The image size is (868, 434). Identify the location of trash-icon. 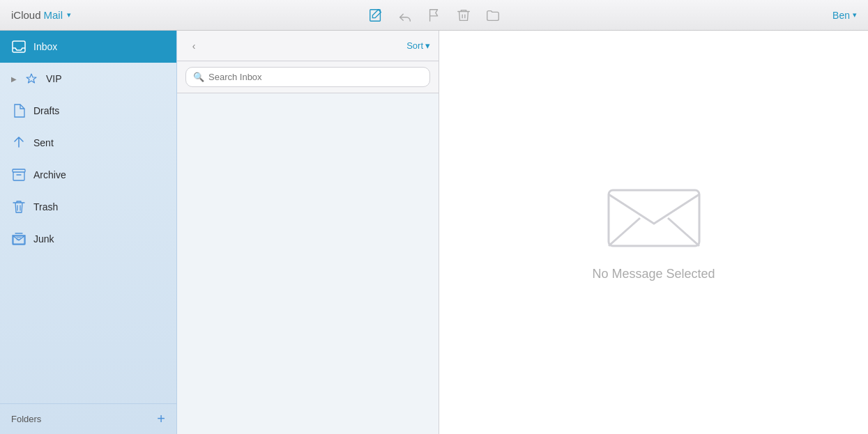
(464, 15).